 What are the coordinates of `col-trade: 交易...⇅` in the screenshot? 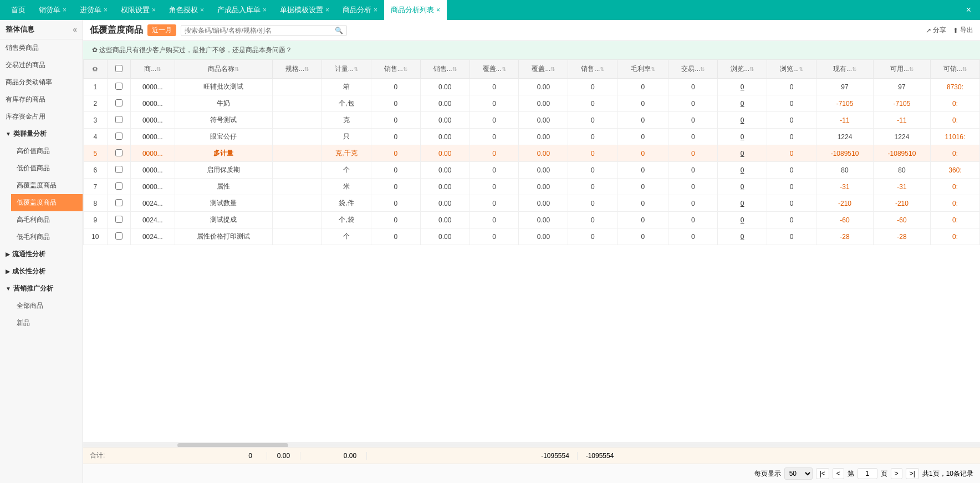 It's located at (693, 69).